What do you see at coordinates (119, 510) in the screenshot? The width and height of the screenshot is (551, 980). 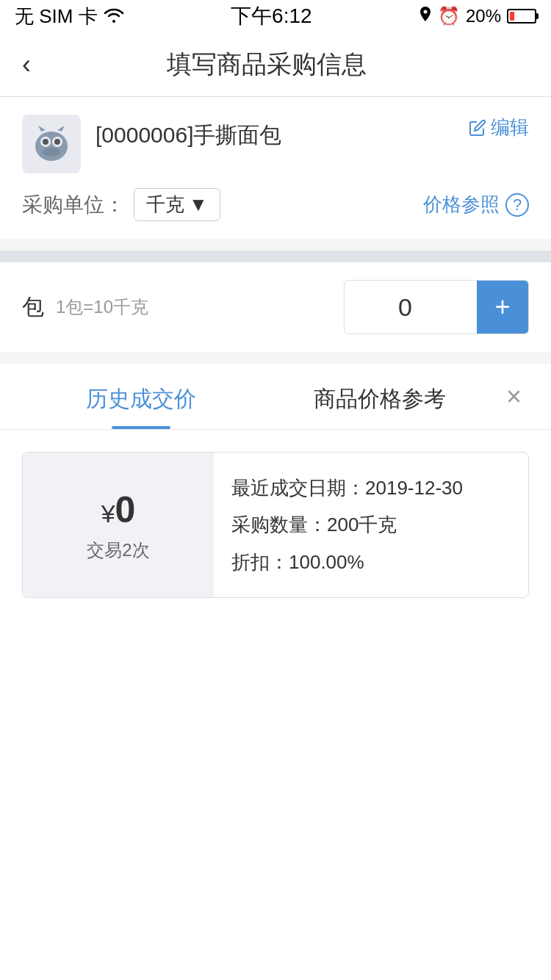 I see `history-price-value: ¥0` at bounding box center [119, 510].